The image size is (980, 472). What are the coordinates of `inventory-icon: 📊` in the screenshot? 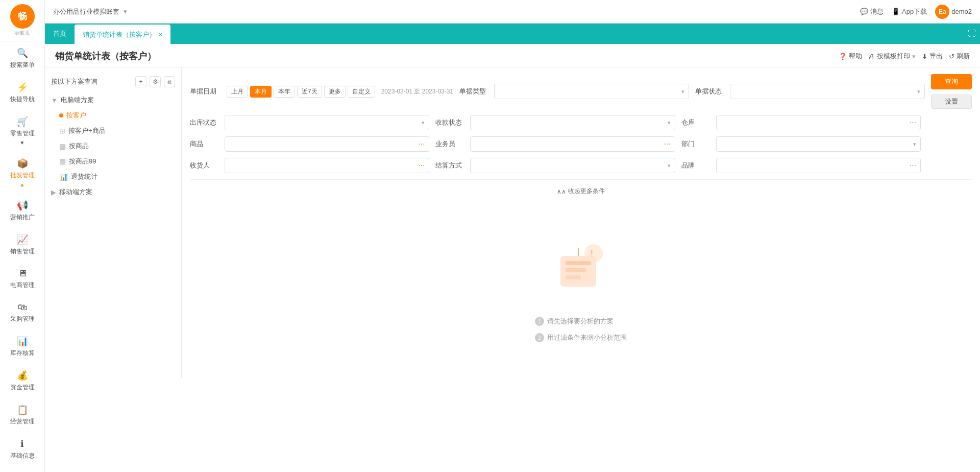 It's located at (22, 341).